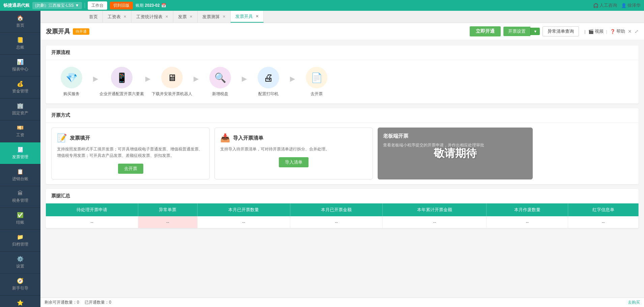 This screenshot has height=307, width=644. I want to click on process-flow: 💎 购买服务 ▶ 📱 企业开通配置开票六要素 ▶ 🖥 下载并安装开票机器人 ▶ …, so click(342, 82).